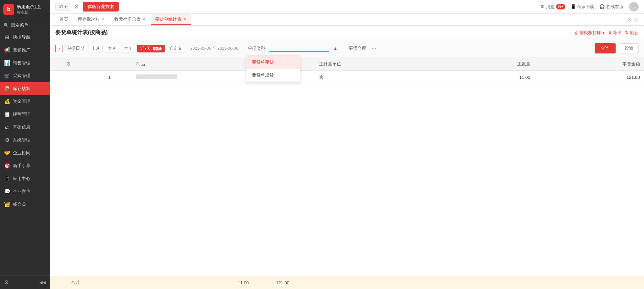 Image resolution: width=644 pixels, height=289 pixels. Describe the element at coordinates (25, 179) in the screenshot. I see `sidebar-item-app-center: 📱 应用中心` at that location.